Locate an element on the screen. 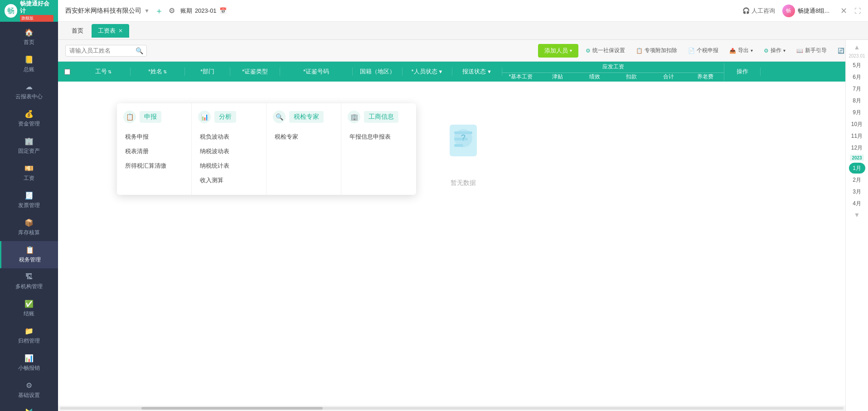 The image size is (868, 411). sidebar-item-fund: 💰 资金管理 is located at coordinates (29, 119).